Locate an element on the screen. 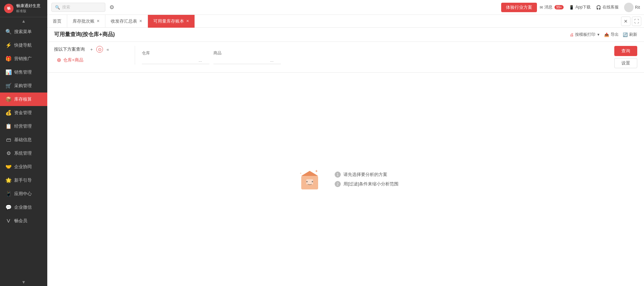  empty-tip-1: 1 请先选择要分析的方案 is located at coordinates (367, 175).